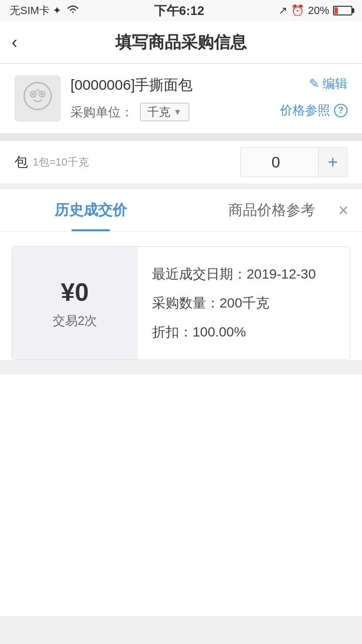 The image size is (362, 644). I want to click on purchase-qty-value: 200千克, so click(244, 303).